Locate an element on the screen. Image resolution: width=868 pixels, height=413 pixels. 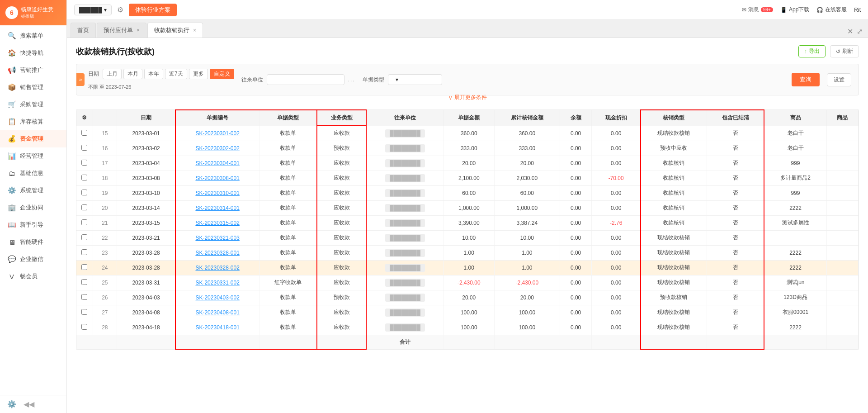
filter-date-row: 日期 上月 本月 本年 近7天 更多 自定义 is located at coordinates (161, 74).